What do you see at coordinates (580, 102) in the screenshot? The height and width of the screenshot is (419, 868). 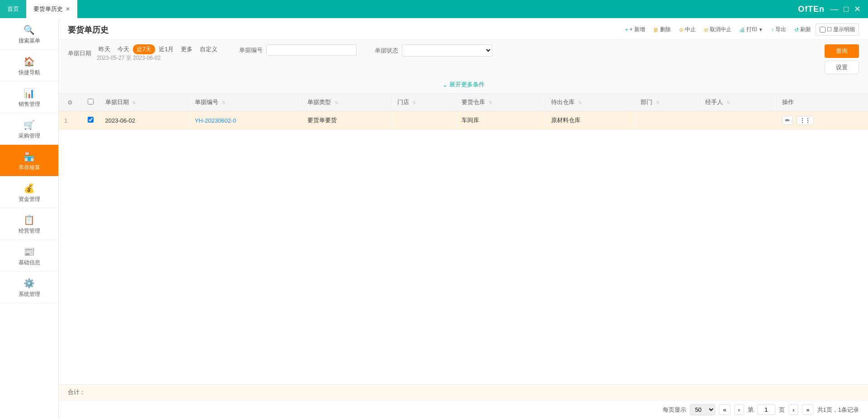 I see `pending-warehouse-sort-icon: ⇅` at bounding box center [580, 102].